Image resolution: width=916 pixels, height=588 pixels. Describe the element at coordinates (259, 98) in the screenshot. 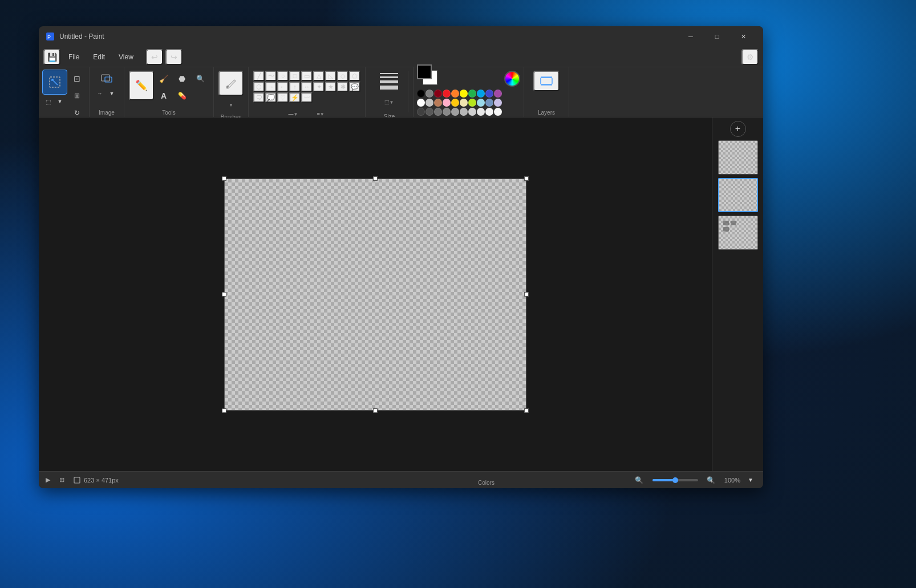

I see `shape-callout2-btn: 🗨` at that location.